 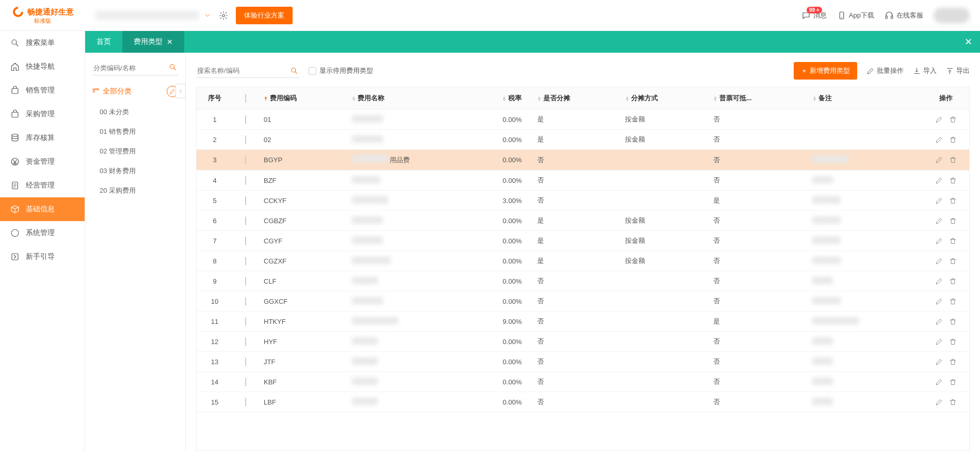 What do you see at coordinates (104, 42) in the screenshot?
I see `tab-home: 首页` at bounding box center [104, 42].